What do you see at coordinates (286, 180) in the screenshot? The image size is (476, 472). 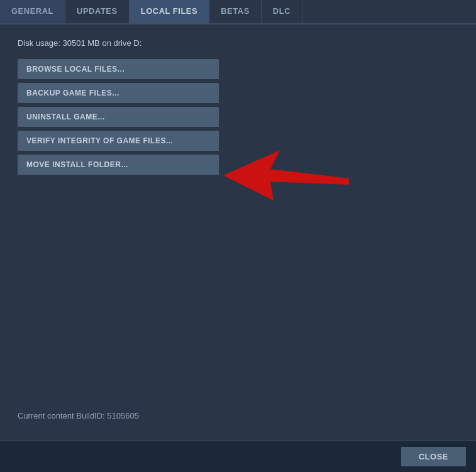 I see `arrow-annotation` at bounding box center [286, 180].